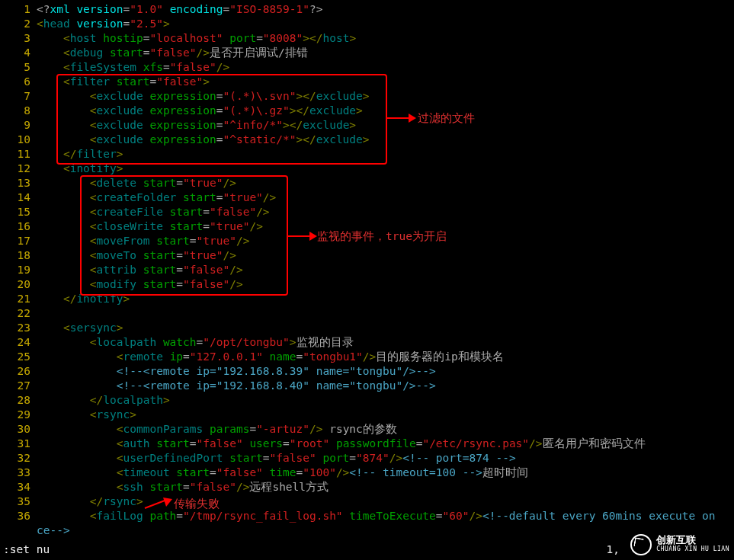 This screenshot has width=734, height=560. What do you see at coordinates (386, 401) in the screenshot?
I see `code-content: </localpath>` at bounding box center [386, 401].